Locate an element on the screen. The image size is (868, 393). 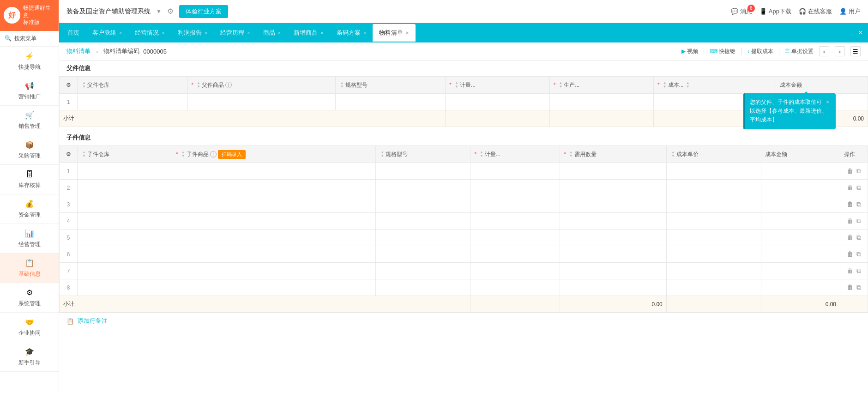
single-settings-action: ☰ 单据设置 is located at coordinates (799, 52).